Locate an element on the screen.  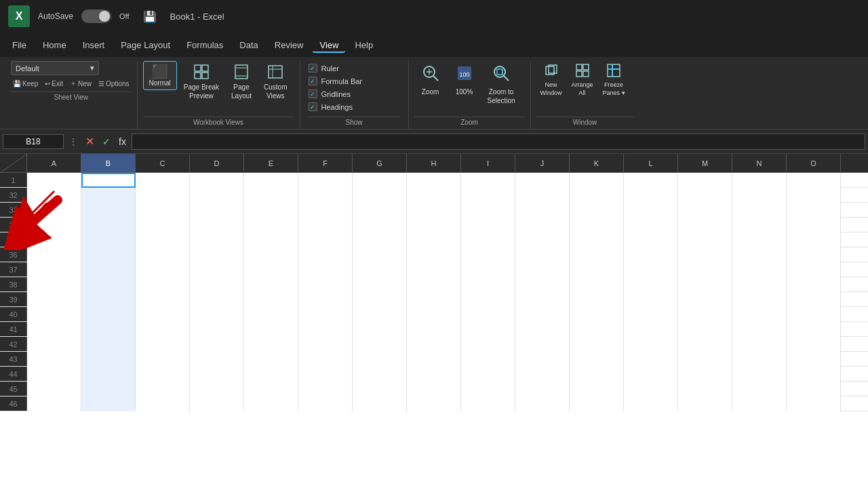
normal-view-button: ⬛ Normal is located at coordinates (160, 76).